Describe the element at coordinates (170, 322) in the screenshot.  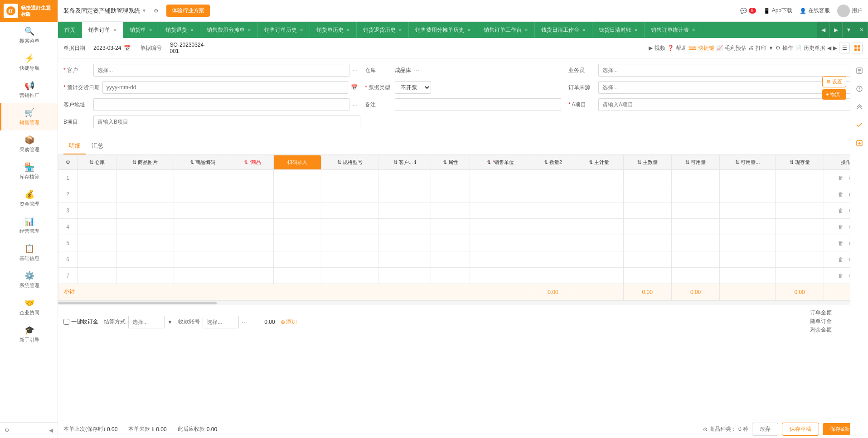
I see `payment-method-arrow: ▼` at that location.